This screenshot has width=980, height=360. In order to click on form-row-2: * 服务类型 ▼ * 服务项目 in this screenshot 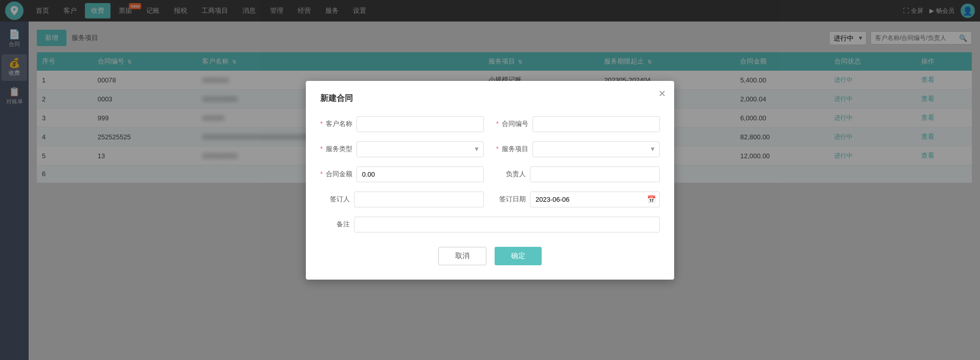, I will do `click(490, 150)`.